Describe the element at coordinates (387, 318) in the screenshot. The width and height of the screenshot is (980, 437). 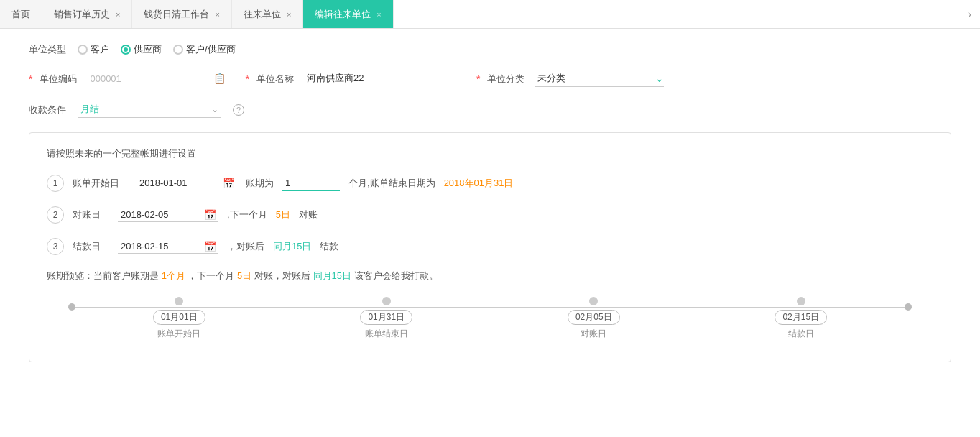
I see `timeline-badge-2: 01月31日` at that location.